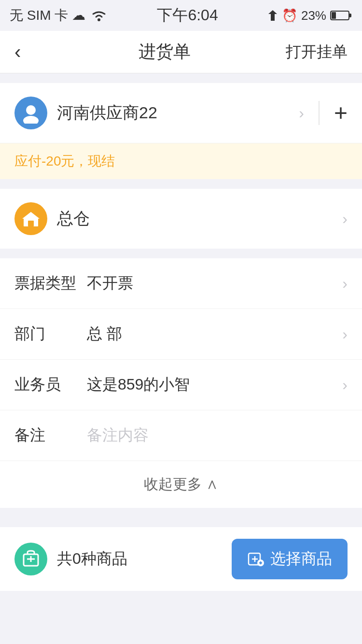 The image size is (362, 644). What do you see at coordinates (314, 15) in the screenshot?
I see `battery-text: 23%` at bounding box center [314, 15].